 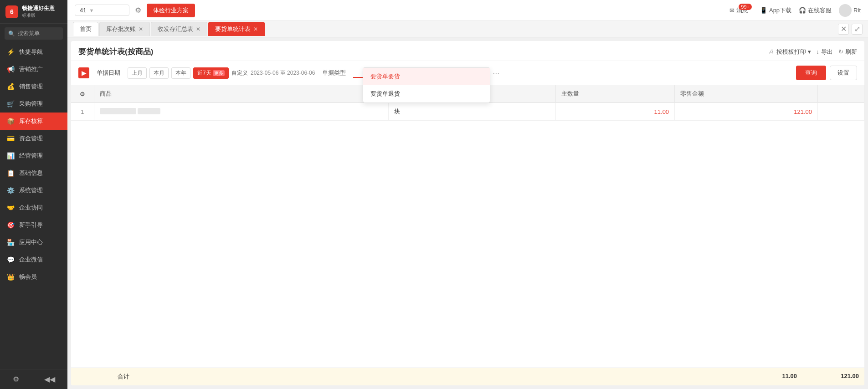 What do you see at coordinates (615, 112) in the screenshot?
I see `cell-qty: 11.00` at bounding box center [615, 112].